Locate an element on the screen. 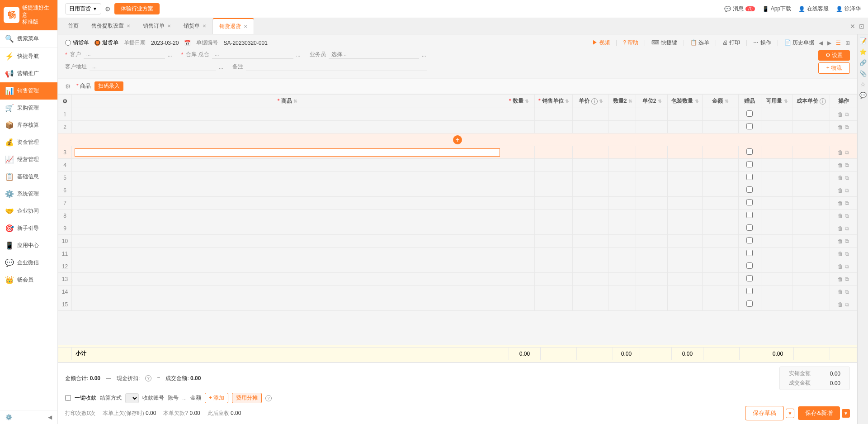 This screenshot has width=868, height=424. settings-gear-icon: ⚙ is located at coordinates (108, 9).